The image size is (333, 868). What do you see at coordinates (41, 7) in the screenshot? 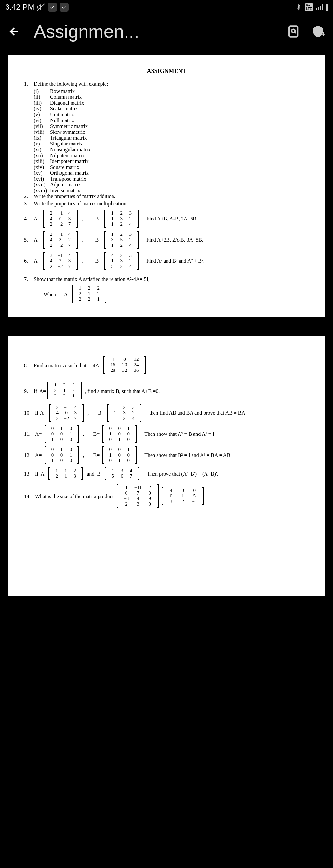
I see `mute-icon` at bounding box center [41, 7].